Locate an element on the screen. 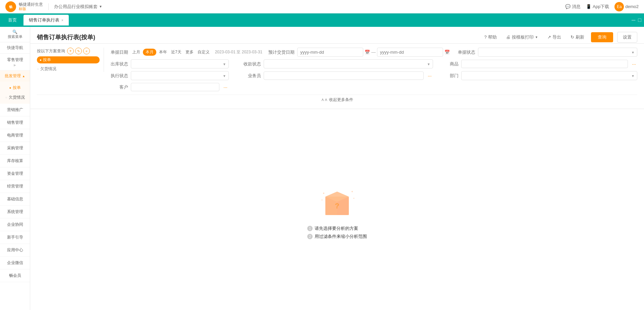  product-input is located at coordinates (545, 64).